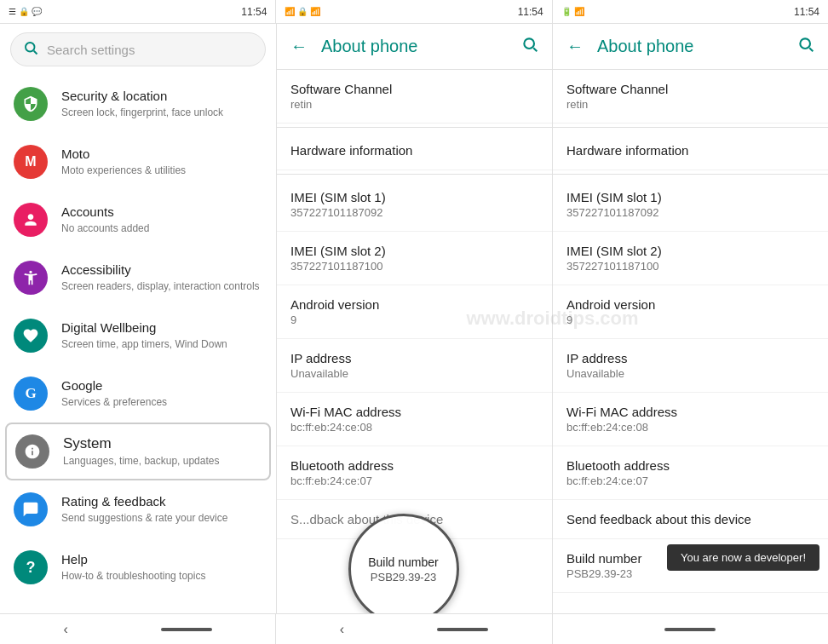 This screenshot has height=644, width=828. What do you see at coordinates (690, 520) in the screenshot?
I see `info-feedback-2: Send feedback about this device` at bounding box center [690, 520].